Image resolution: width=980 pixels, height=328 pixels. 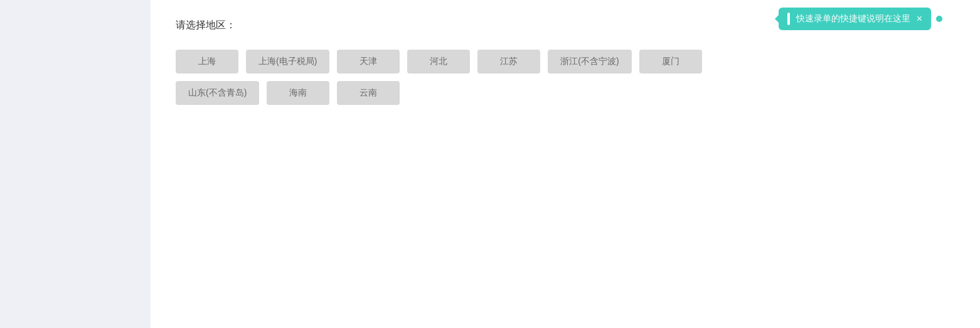 What do you see at coordinates (439, 62) in the screenshot?
I see `region-button-hebei: 河北` at bounding box center [439, 62].